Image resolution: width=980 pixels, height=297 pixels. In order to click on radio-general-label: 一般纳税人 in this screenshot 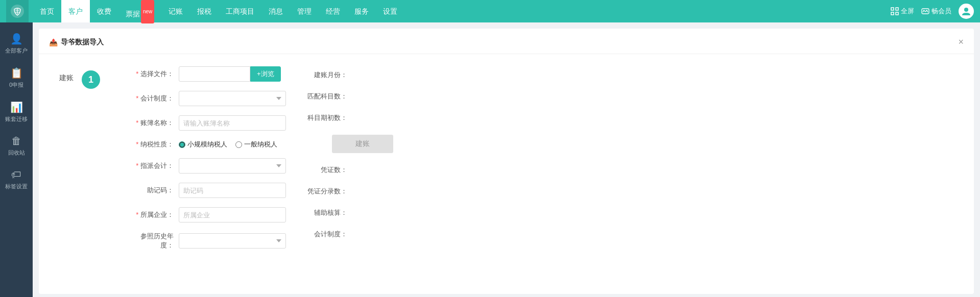, I will do `click(260, 144)`.